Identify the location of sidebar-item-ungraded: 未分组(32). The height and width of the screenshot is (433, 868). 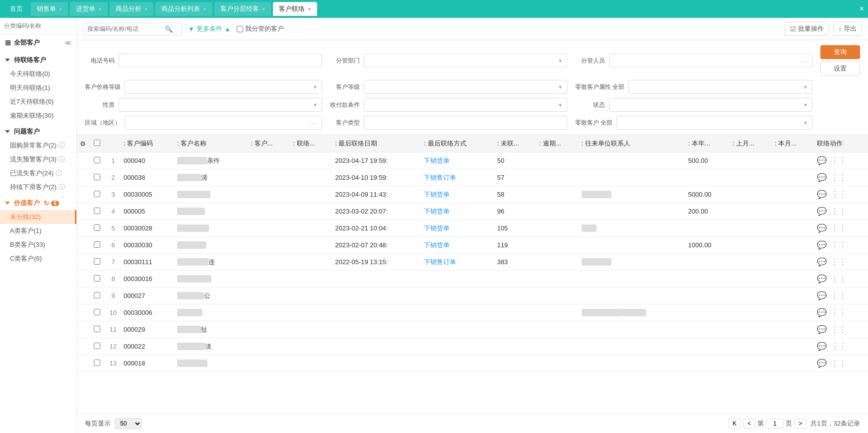
(38, 217).